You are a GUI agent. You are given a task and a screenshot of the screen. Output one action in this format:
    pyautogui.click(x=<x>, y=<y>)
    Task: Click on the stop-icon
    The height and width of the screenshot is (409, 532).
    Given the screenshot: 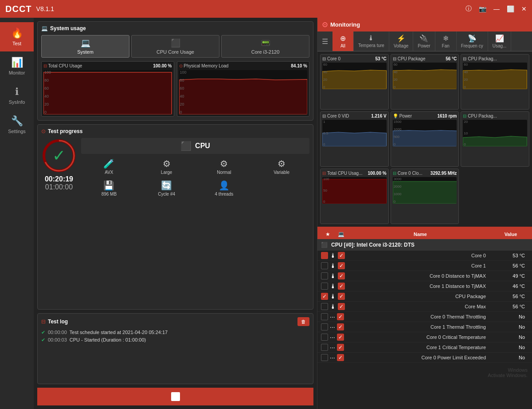 What is the action you would take?
    pyautogui.click(x=176, y=397)
    